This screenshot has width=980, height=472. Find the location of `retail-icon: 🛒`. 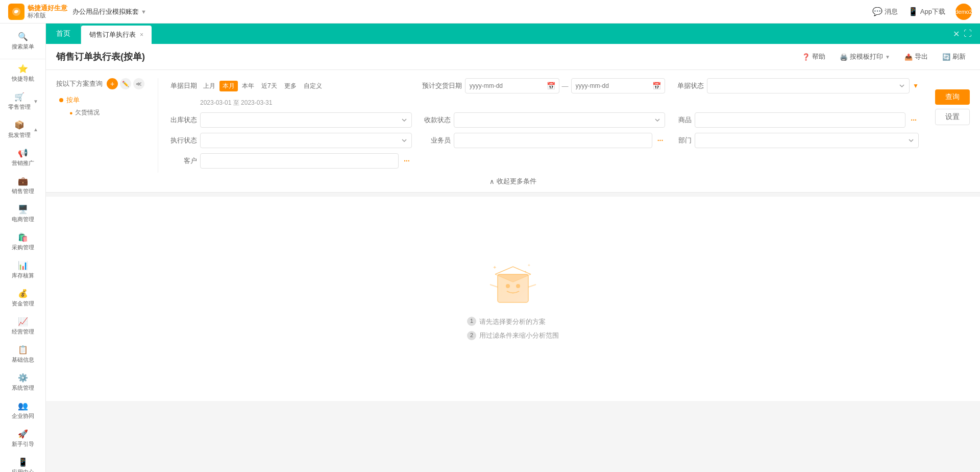

retail-icon: 🛒 is located at coordinates (19, 97).